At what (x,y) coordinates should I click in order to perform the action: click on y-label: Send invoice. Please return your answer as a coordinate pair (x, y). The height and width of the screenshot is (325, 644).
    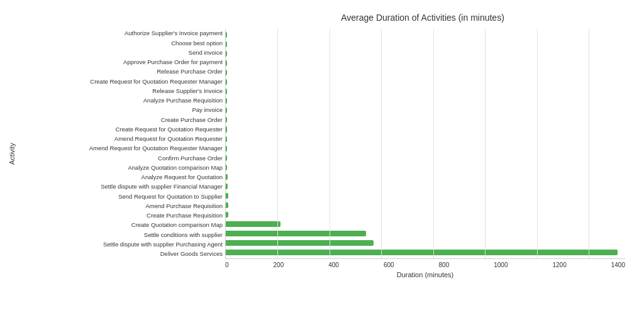
    Looking at the image, I should click on (120, 53).